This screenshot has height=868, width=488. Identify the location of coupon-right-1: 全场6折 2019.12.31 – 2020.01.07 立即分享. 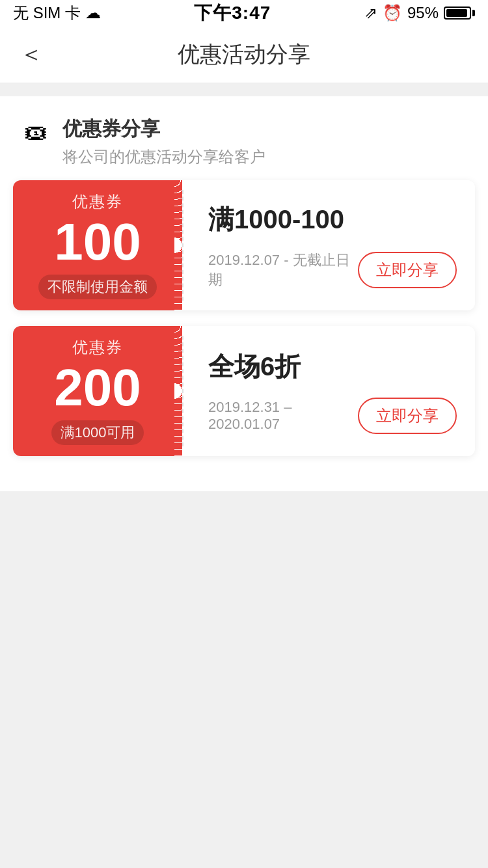
(329, 391).